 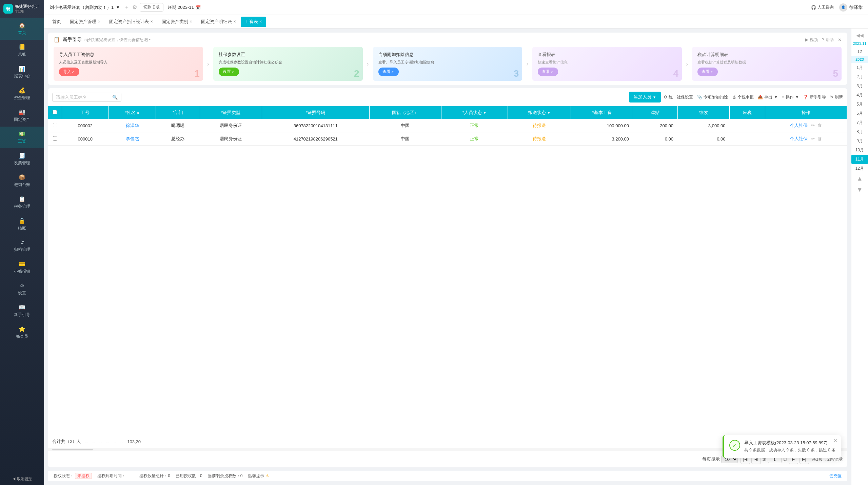 I want to click on sidebar-item-guide: 📖 新手引导, so click(x=22, y=311).